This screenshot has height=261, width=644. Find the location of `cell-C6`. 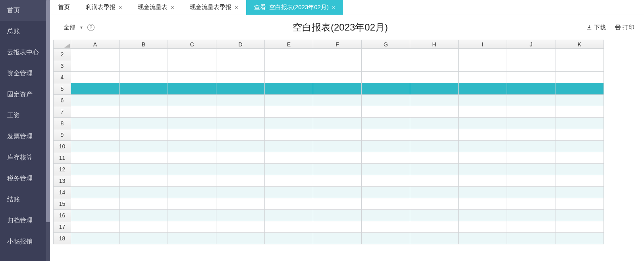

cell-C6 is located at coordinates (192, 101).